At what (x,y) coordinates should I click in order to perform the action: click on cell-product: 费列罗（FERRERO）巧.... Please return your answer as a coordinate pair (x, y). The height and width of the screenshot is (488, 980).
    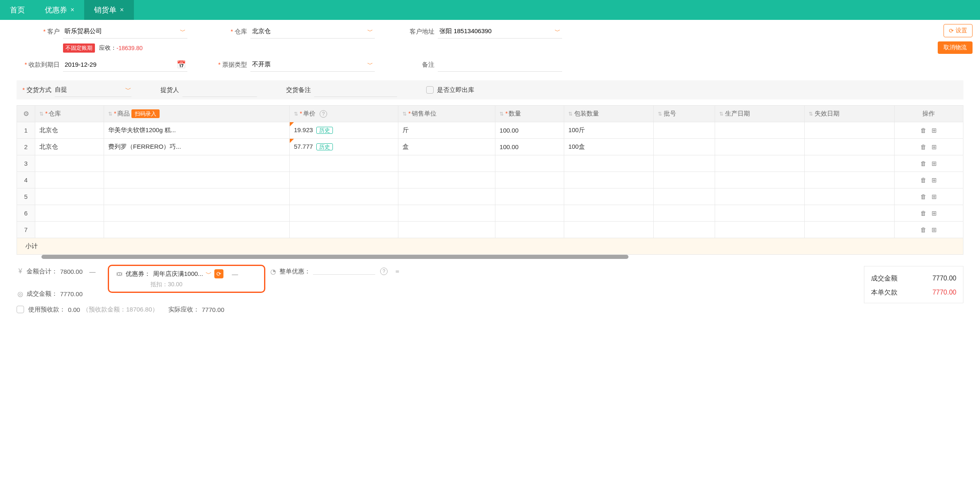
    Looking at the image, I should click on (196, 147).